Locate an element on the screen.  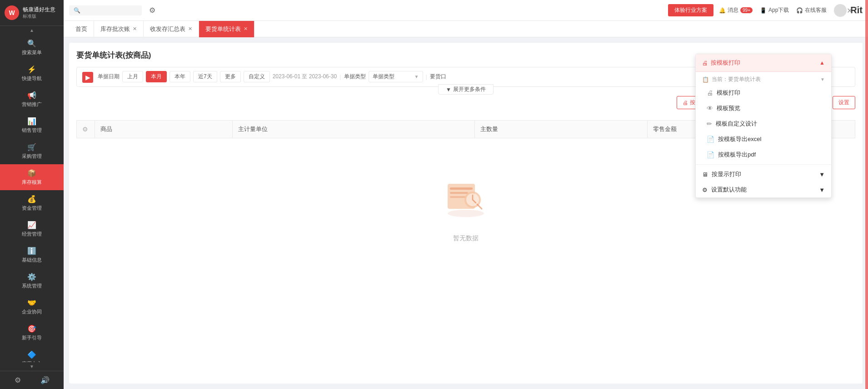
tpd-print-icon: 🖨 is located at coordinates (710, 93).